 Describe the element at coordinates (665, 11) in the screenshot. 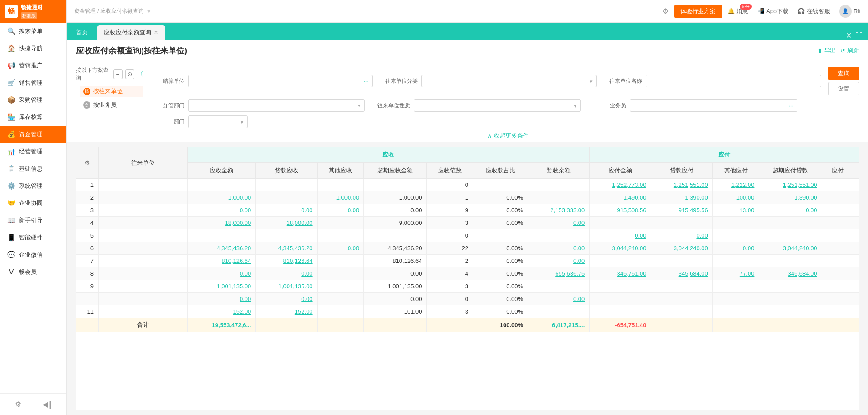

I see `header-gear-icon: ⚙` at that location.